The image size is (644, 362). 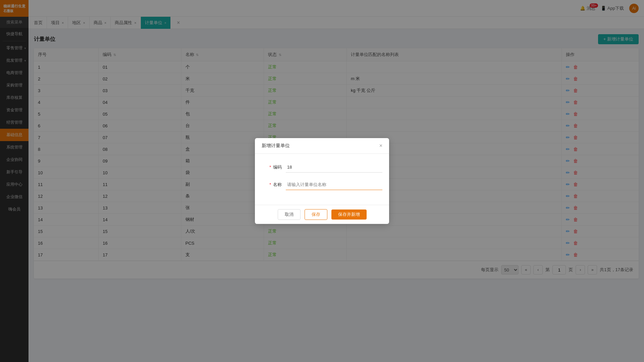 I want to click on label-text: 名称, so click(x=277, y=184).